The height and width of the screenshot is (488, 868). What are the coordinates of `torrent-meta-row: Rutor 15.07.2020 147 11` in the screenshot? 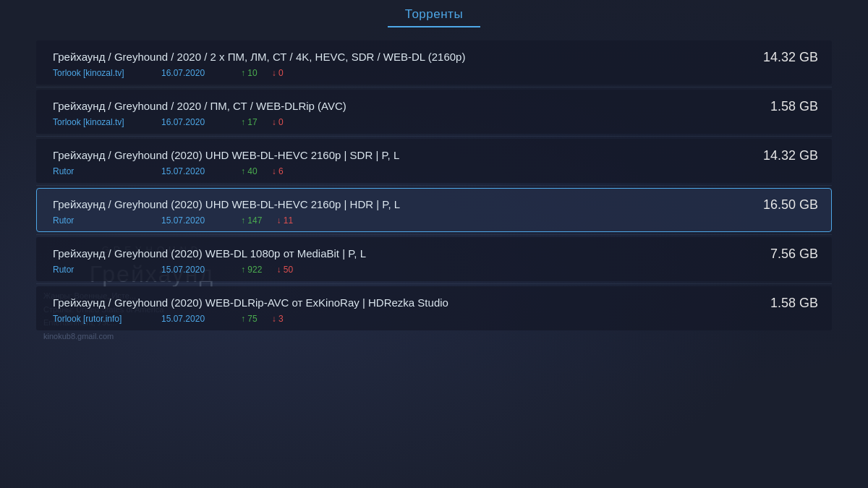 It's located at (435, 221).